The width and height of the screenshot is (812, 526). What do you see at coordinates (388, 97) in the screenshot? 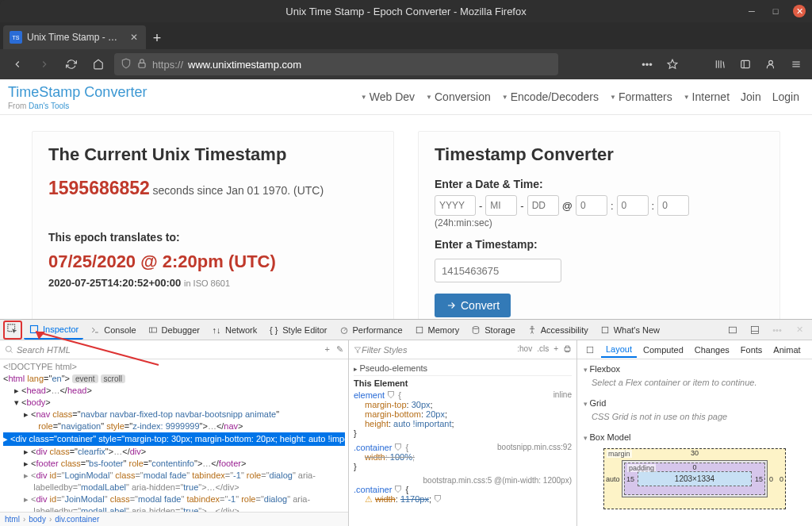
I see `nav-webdev: ▼Web Dev` at bounding box center [388, 97].